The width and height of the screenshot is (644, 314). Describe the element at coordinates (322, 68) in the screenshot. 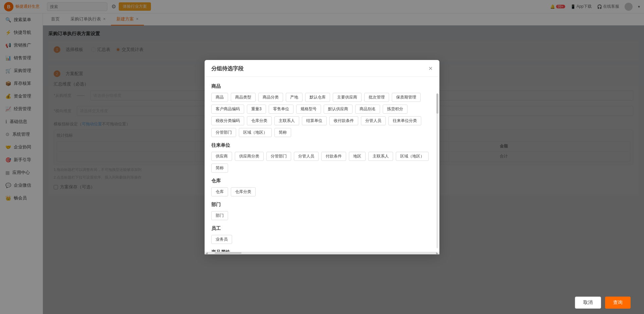

I see `modal-header: 分组待选字段 ✕` at that location.